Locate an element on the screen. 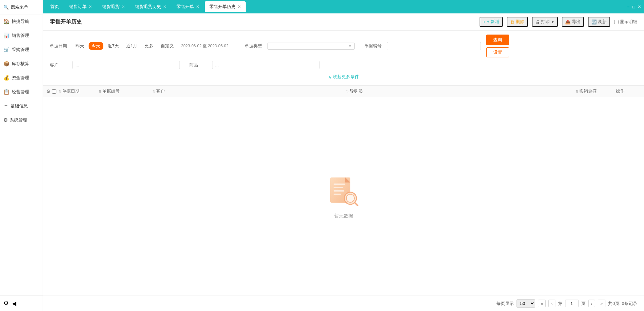 This screenshot has width=644, height=311. tab-sales-return-close: ✕ is located at coordinates (123, 7).